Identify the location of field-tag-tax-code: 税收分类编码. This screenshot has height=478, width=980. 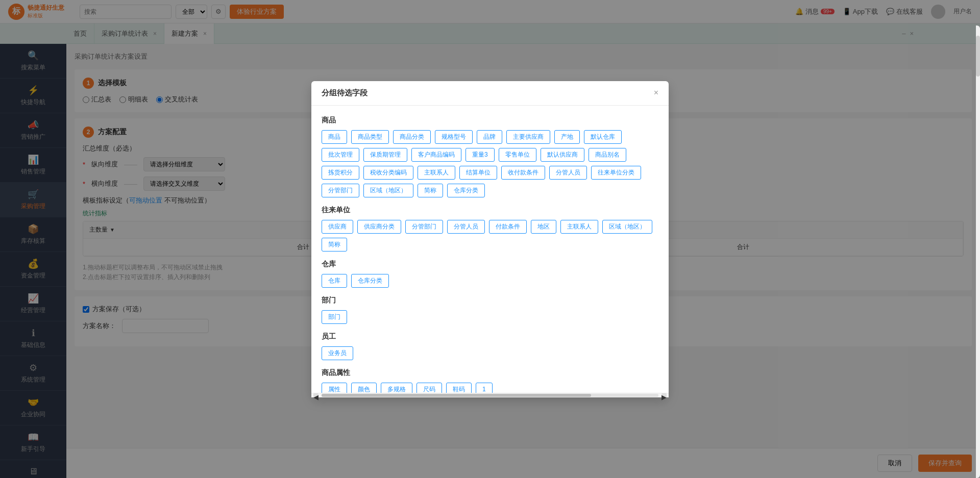
(388, 172).